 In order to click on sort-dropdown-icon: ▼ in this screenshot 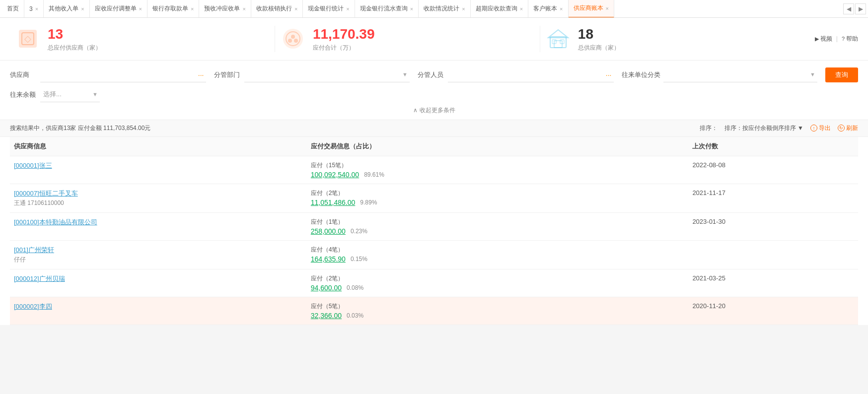, I will do `click(800, 128)`.